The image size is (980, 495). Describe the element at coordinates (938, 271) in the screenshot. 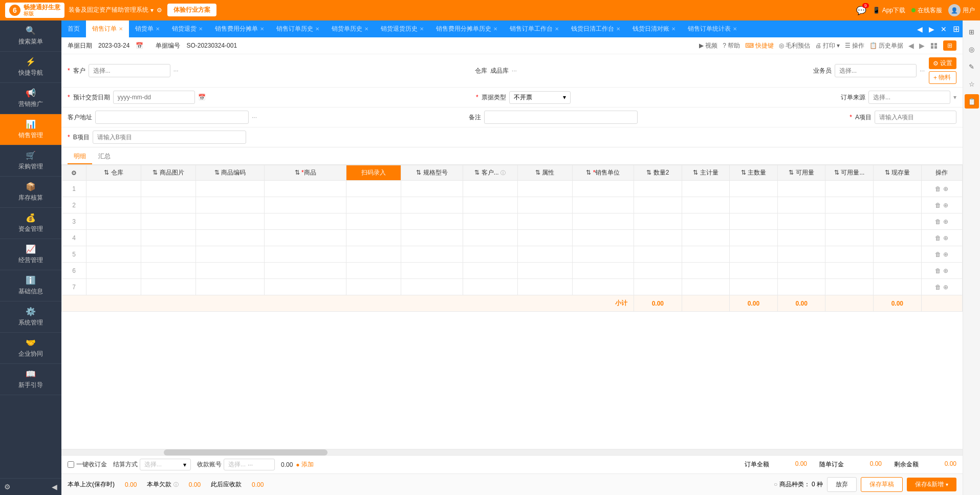

I see `delete-icon-6: 🗑` at that location.